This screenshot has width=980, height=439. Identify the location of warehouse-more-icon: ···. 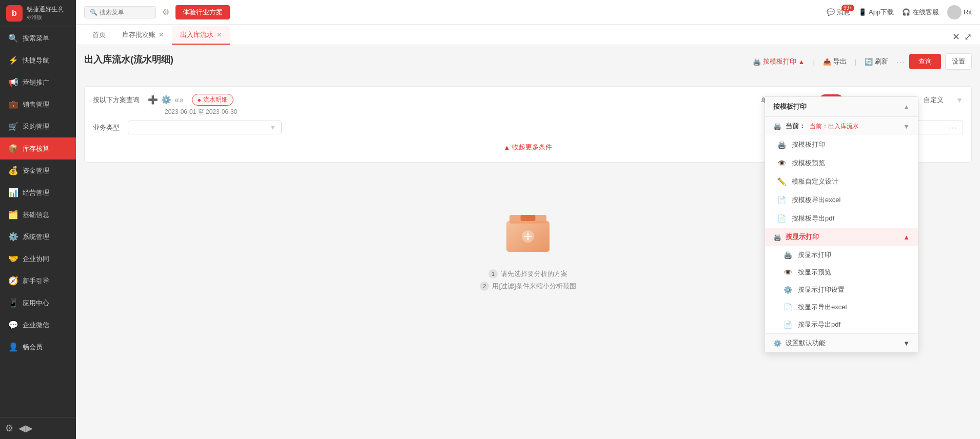
(953, 127).